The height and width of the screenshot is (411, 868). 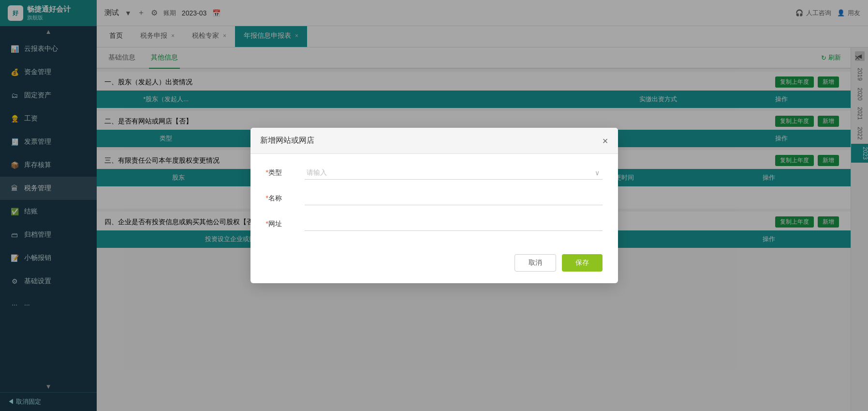 I want to click on url-input-wrap, so click(x=454, y=224).